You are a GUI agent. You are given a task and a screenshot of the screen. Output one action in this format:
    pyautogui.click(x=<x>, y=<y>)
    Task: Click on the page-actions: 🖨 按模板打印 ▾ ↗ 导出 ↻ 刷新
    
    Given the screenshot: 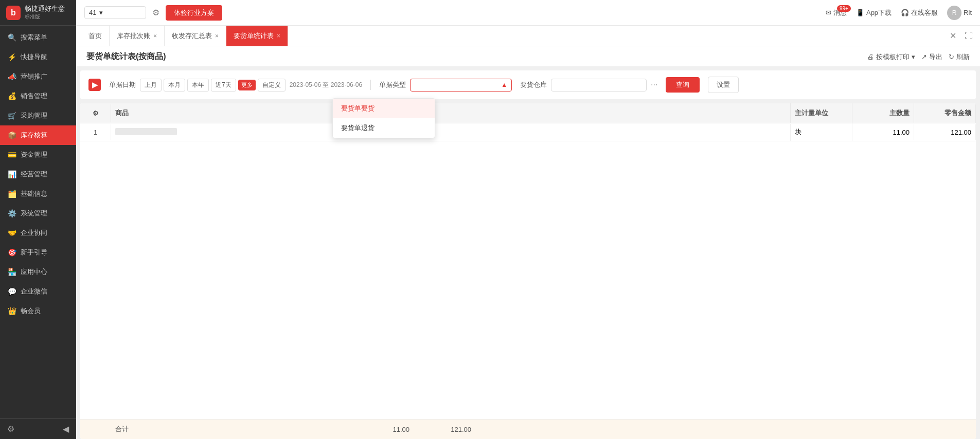 What is the action you would take?
    pyautogui.click(x=919, y=57)
    